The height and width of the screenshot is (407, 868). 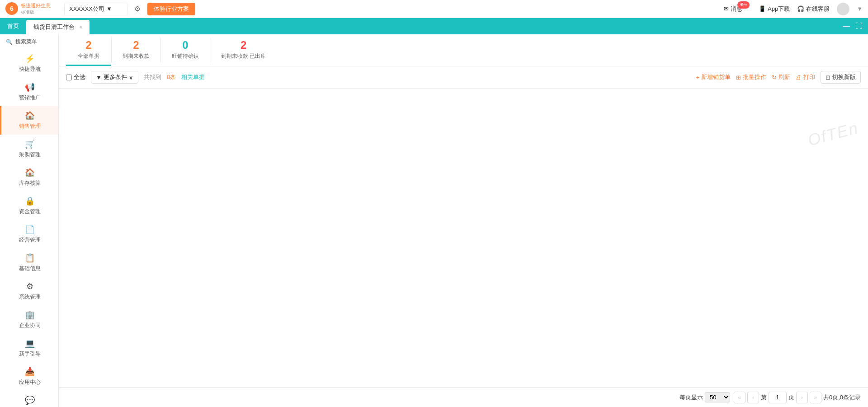 I want to click on page-number-input, so click(x=778, y=398).